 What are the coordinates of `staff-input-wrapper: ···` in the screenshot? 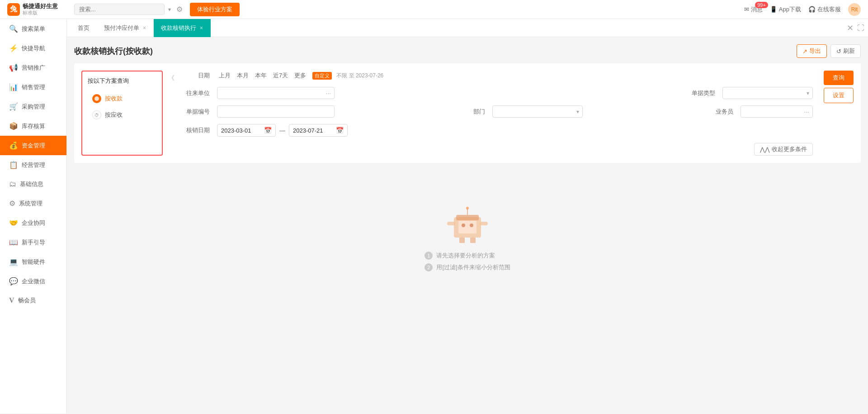 It's located at (777, 111).